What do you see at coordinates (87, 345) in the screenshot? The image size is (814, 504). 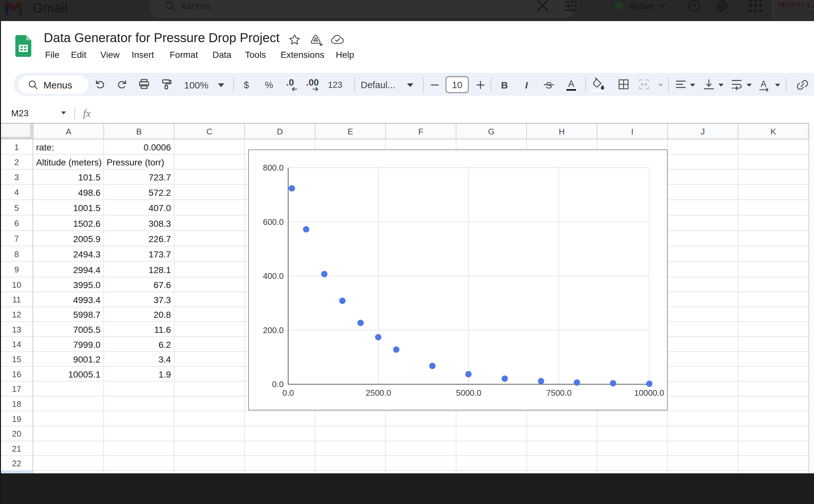 I see `svg-text: 7999.0` at bounding box center [87, 345].